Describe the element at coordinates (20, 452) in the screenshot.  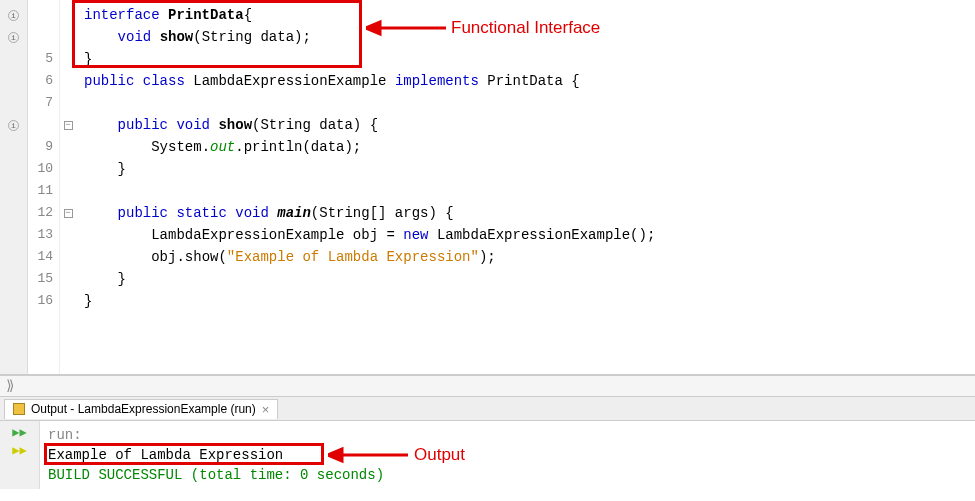
I see `rerun-button: ▶▶` at that location.